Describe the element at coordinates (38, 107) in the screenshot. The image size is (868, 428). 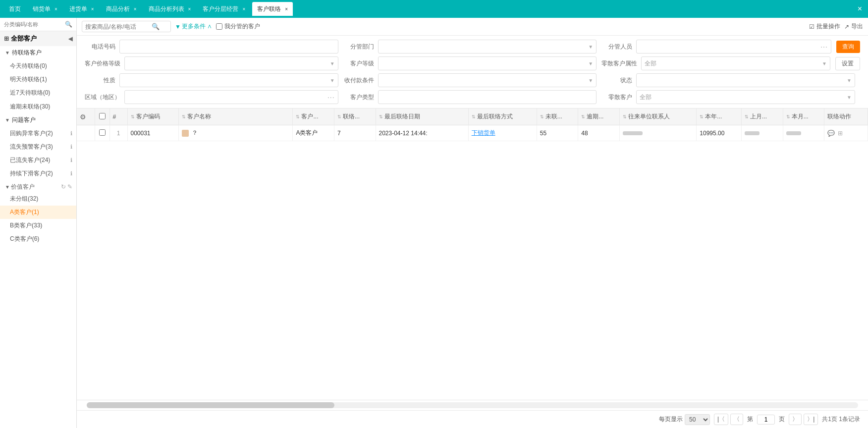
I see `sidebar-item-overdue: 逾期未联络(30)` at that location.